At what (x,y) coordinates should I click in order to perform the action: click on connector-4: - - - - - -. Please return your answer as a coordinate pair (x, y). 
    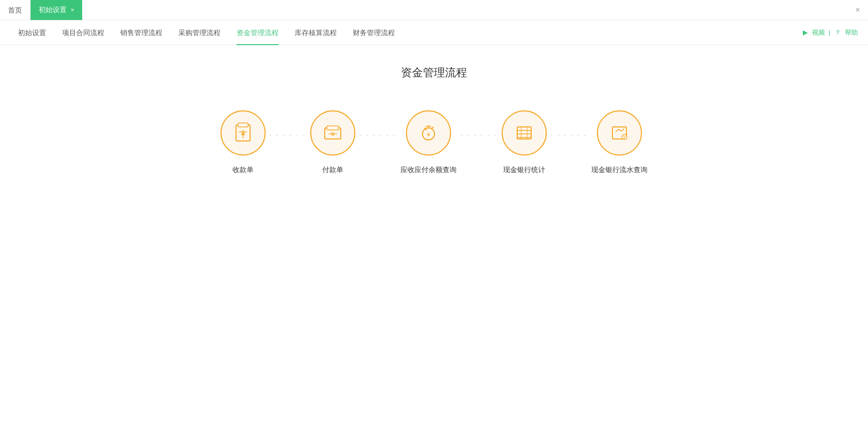
    Looking at the image, I should click on (569, 124).